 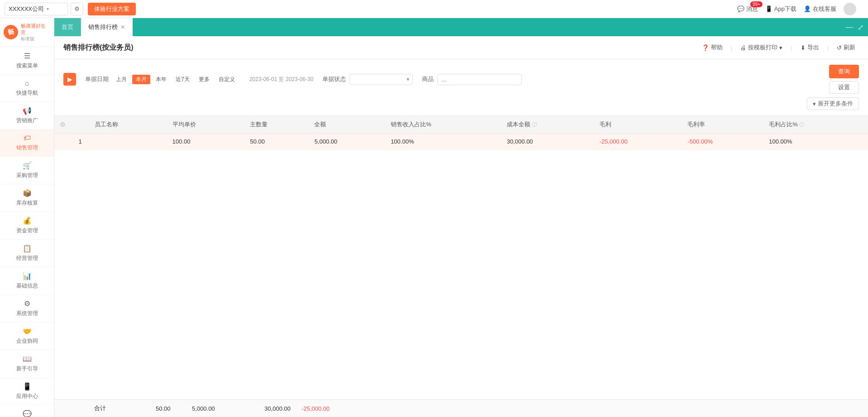 I want to click on date-range-display: 2023-06-01 至 2023-06-30, so click(x=282, y=80).